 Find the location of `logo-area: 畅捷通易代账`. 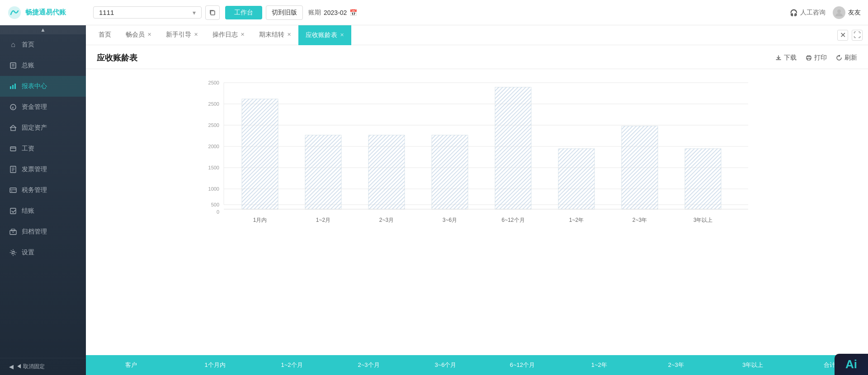

logo-area: 畅捷通易代账 is located at coordinates (50, 13).